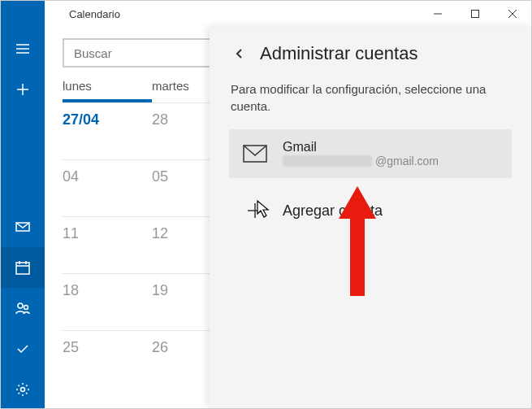 This screenshot has height=409, width=532. Describe the element at coordinates (107, 291) in the screenshot. I see `calendar-cell: 18` at that location.